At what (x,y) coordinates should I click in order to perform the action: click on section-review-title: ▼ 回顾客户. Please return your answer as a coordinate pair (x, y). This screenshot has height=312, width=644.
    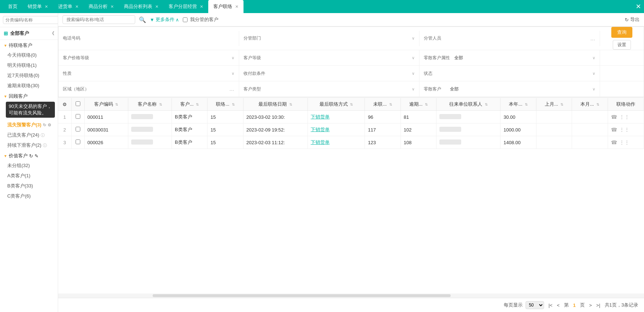
    Looking at the image, I should click on (29, 96).